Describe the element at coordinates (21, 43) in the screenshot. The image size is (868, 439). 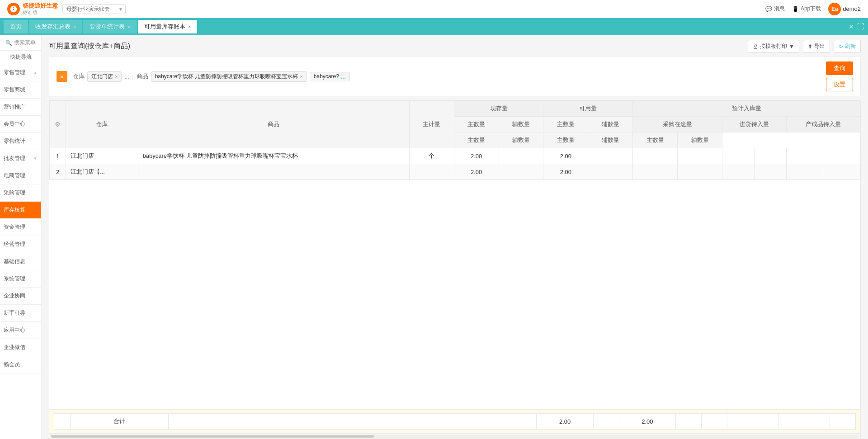
I see `sidebar-search: 🔍 搜索菜单` at that location.